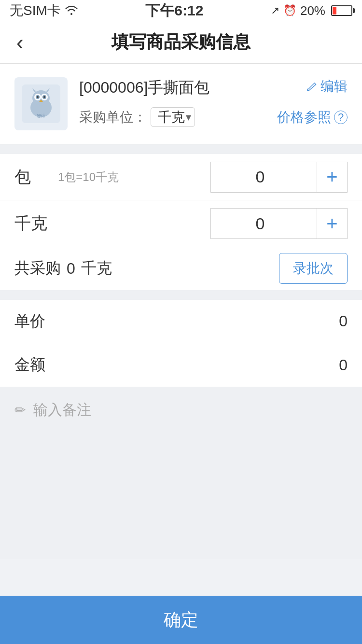 This screenshot has width=362, height=644. I want to click on kg-plus-icon: +, so click(332, 224).